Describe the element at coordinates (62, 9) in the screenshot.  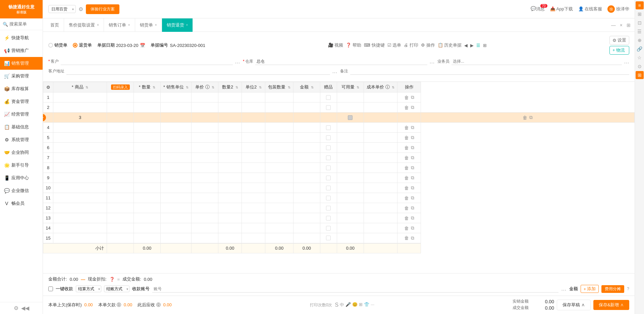
I see `industry-select: 日用百货` at that location.